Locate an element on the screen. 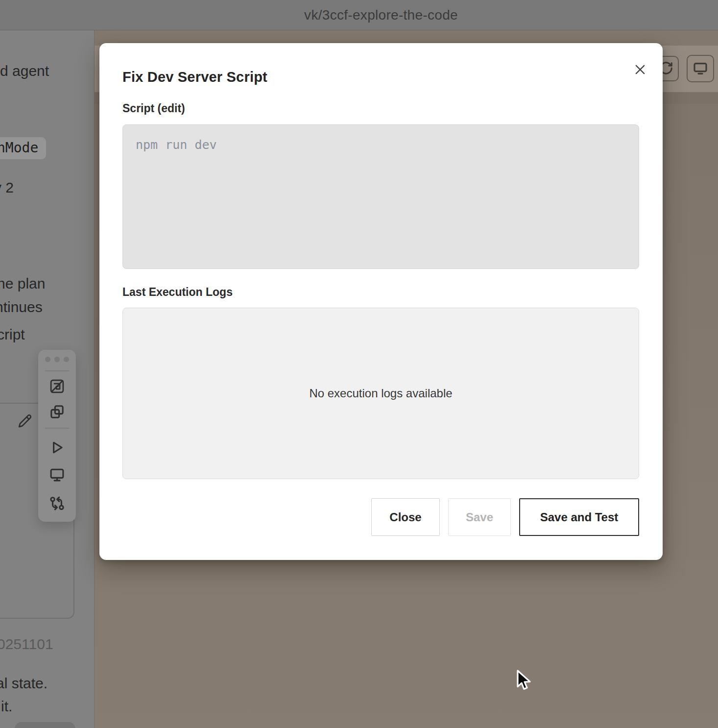 The height and width of the screenshot is (728, 718). play-icon is located at coordinates (57, 448).